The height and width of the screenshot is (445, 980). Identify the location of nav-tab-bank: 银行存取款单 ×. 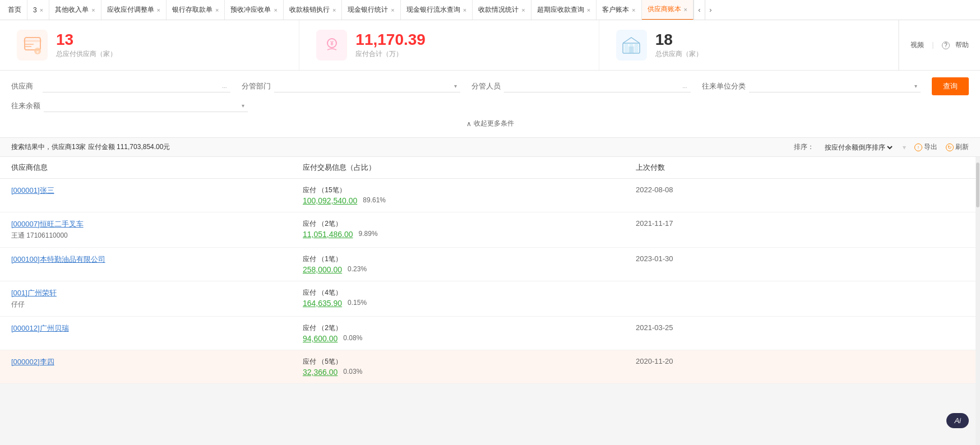
(196, 10).